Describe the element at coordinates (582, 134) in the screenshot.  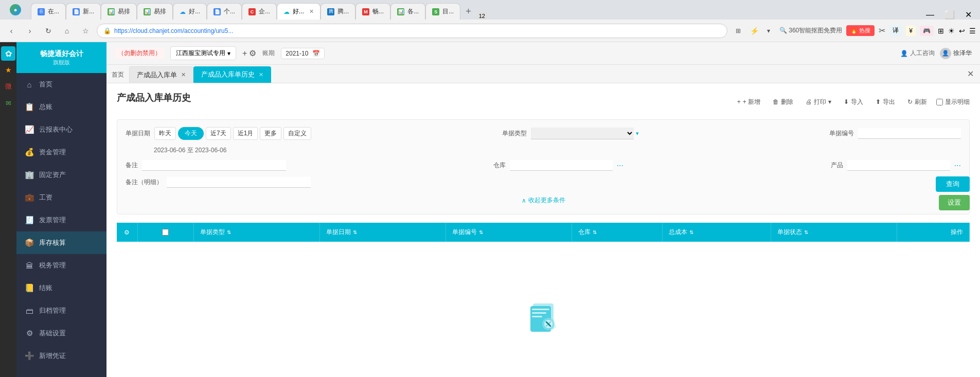
I see `type-select` at that location.